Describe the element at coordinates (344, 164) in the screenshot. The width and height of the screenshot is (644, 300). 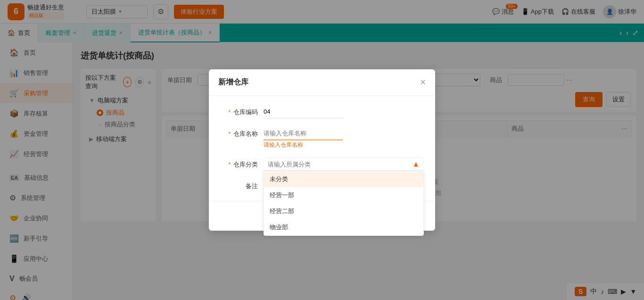
I see `category-wrapper: ▲ 未分类 经营一部 经营二部 物业部` at that location.